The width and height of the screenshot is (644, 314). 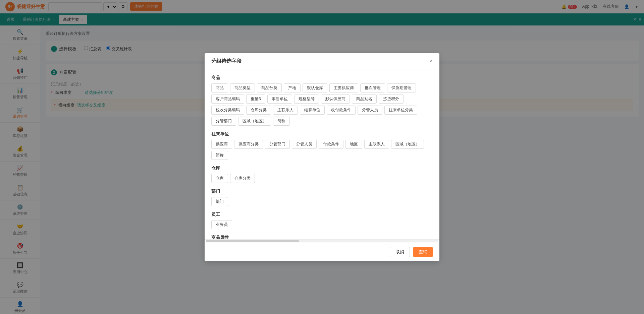 What do you see at coordinates (307, 99) in the screenshot?
I see `field-tag-spec-model: 规格型号` at bounding box center [307, 99].